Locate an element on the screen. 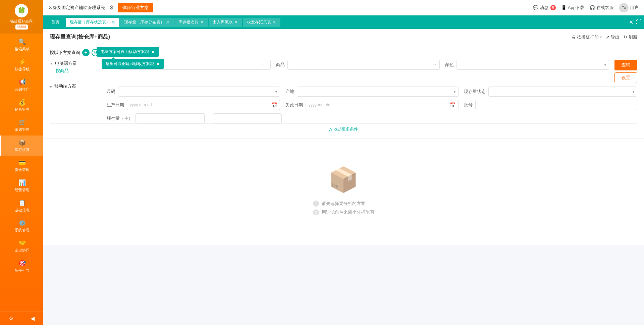  notification-button: 💬 消息 6 is located at coordinates (544, 8).